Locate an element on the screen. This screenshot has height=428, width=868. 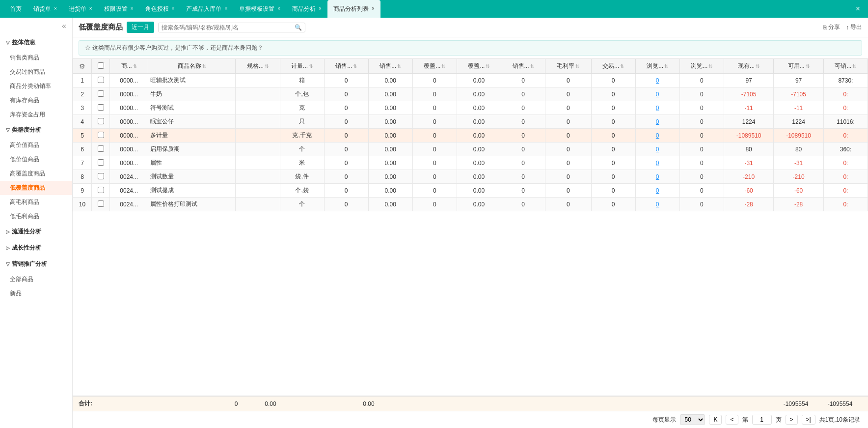
sidebar-section-overall: ▽ 整体信息 is located at coordinates (36, 42).